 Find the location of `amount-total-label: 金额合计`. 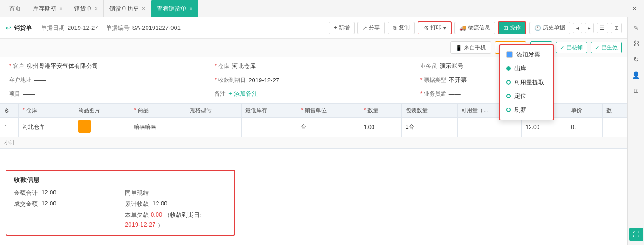

amount-total-label: 金额合计 is located at coordinates (26, 193).